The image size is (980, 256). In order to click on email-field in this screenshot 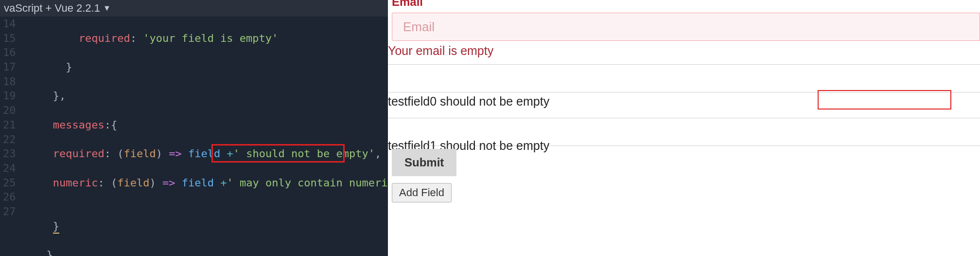, I will do `click(686, 27)`.